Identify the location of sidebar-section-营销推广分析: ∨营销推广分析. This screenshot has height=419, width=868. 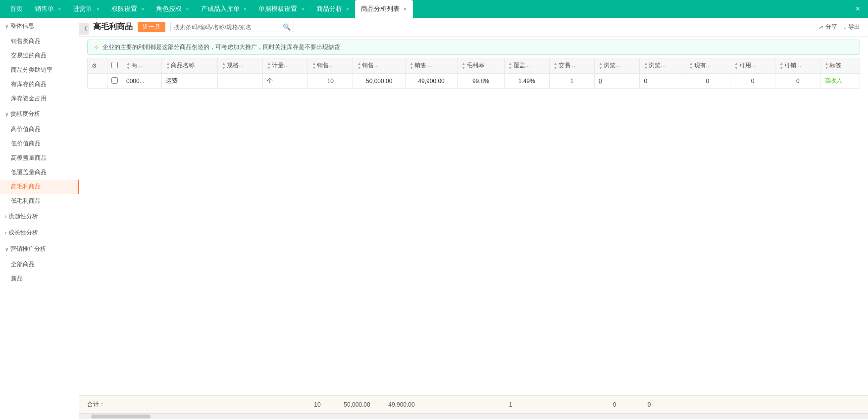
(40, 249).